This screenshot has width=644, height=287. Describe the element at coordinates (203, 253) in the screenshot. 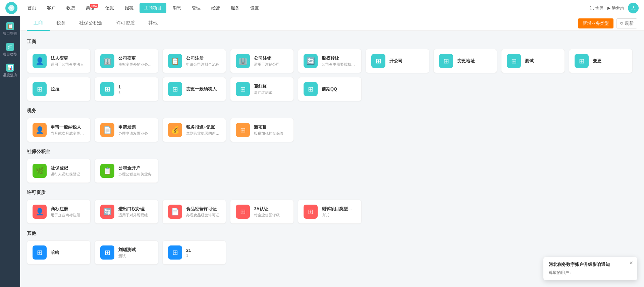

I see `card-info: 21 1` at that location.